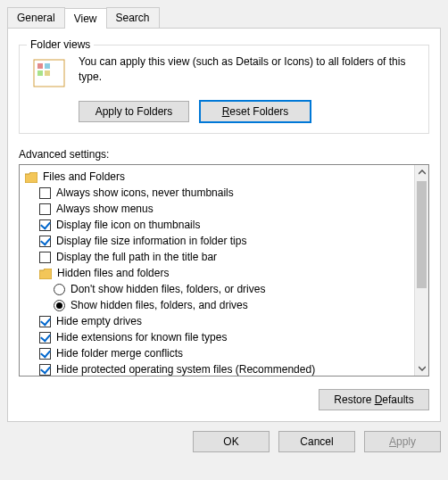  I want to click on tree-label: Always show icons, never thumbnails, so click(145, 193).